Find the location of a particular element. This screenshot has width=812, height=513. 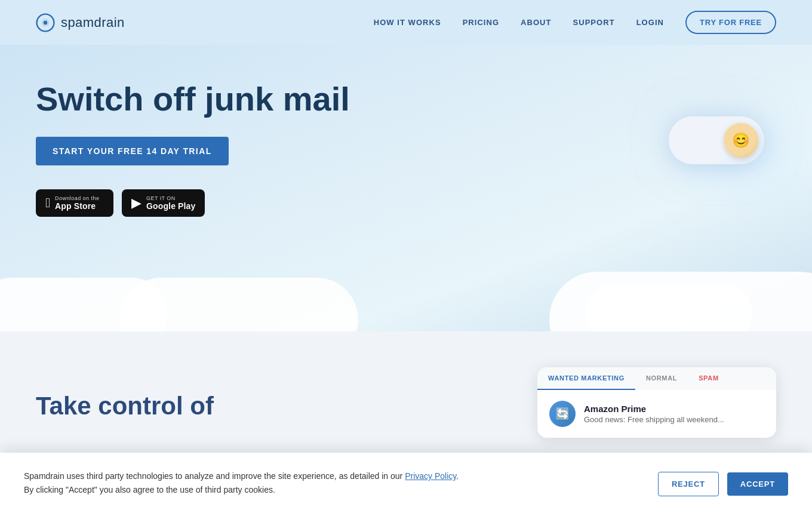

cookie-banner: Spamdrain uses third party technologies … is located at coordinates (406, 463).